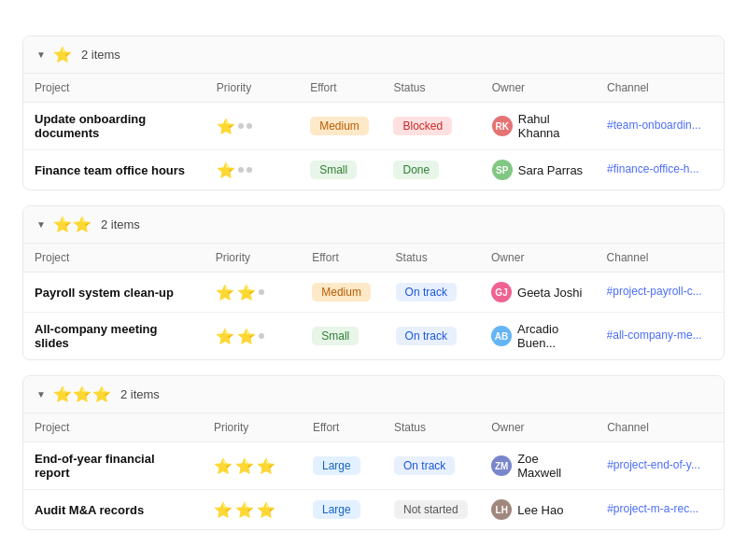 This screenshot has width=747, height=560. Describe the element at coordinates (335, 336) in the screenshot. I see `effort-badge: Small` at that location.